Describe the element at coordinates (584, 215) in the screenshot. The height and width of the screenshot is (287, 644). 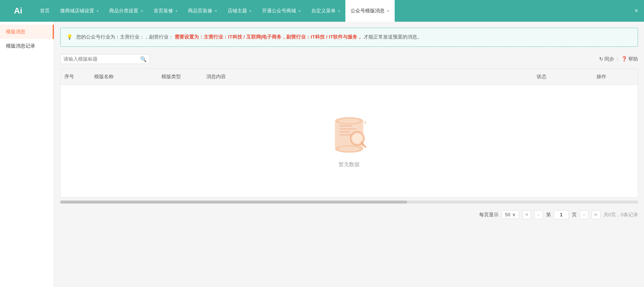
I see `next-page-button: ›` at that location.